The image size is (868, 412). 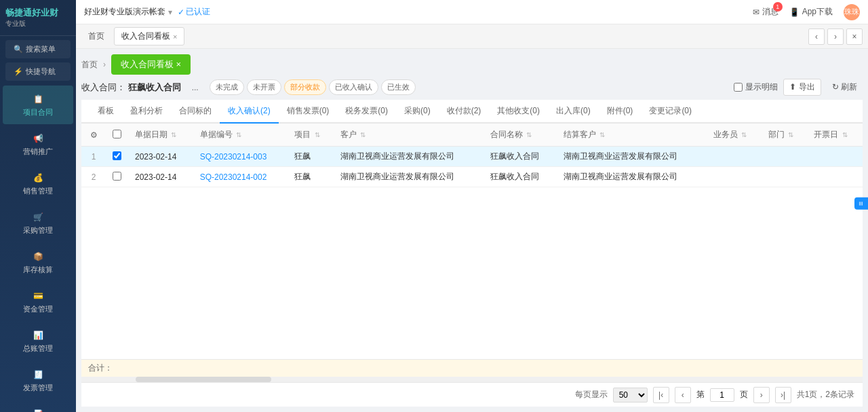 I want to click on tabs-nav: ‹ › ×, so click(x=835, y=37).